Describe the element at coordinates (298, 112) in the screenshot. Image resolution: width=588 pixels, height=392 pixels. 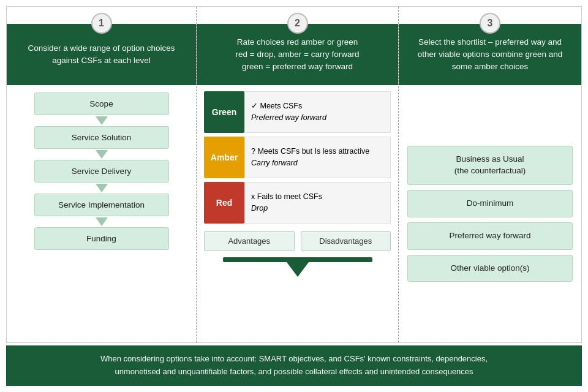
I see `rating-green: Green ✓ Meets CSFsPreferred way forward` at that location.